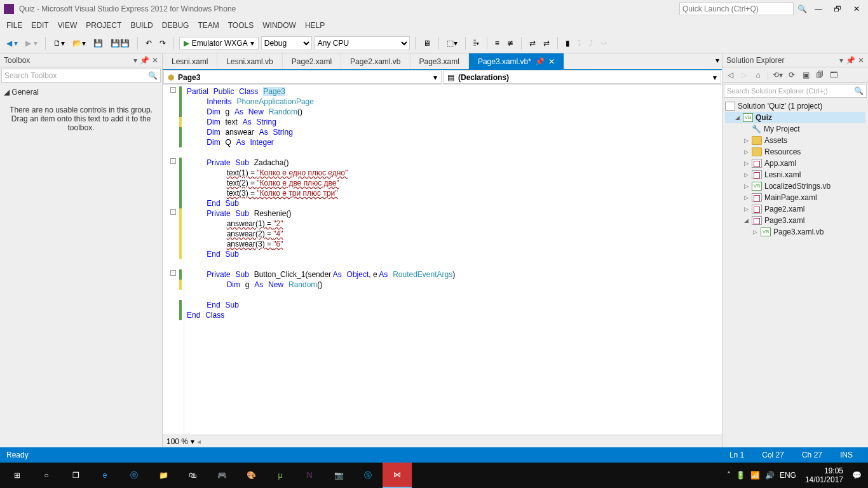 Image resolution: width=868 pixels, height=488 pixels. What do you see at coordinates (81, 92) in the screenshot?
I see `toolbox-category: ◢ General` at bounding box center [81, 92].